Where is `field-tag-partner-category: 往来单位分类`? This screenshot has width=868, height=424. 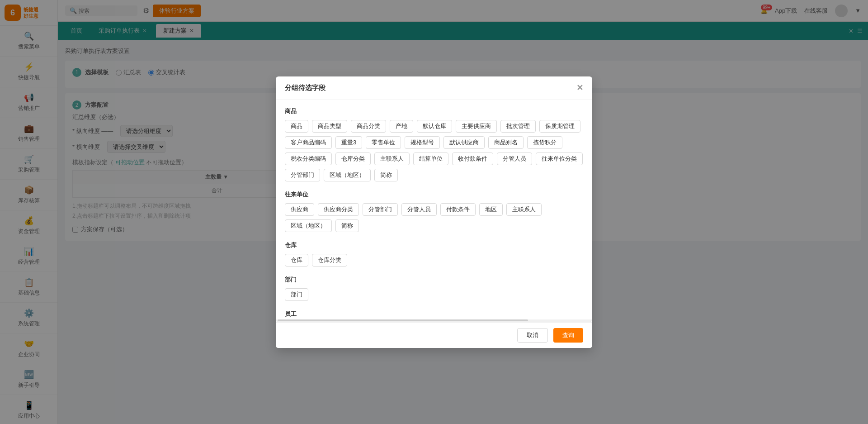
field-tag-partner-category: 往来单位分类 is located at coordinates (559, 159).